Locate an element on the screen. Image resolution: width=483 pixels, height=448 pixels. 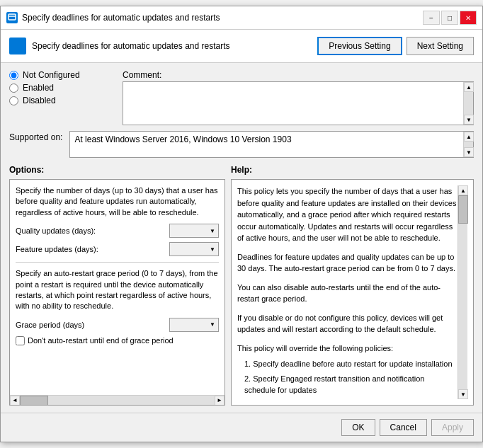
supported-value: At least Windows Server 2016, Windows 10… is located at coordinates (266, 144).